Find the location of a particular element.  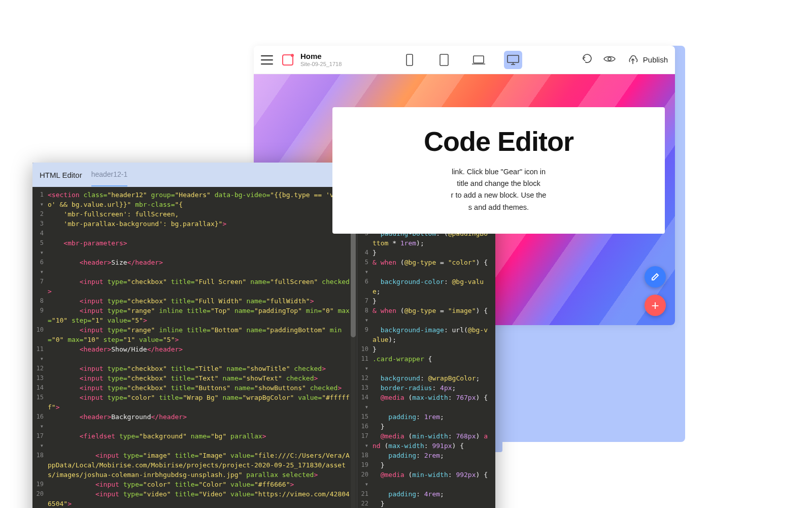

code-line: 18 padding: 2rem; is located at coordinates (426, 455).